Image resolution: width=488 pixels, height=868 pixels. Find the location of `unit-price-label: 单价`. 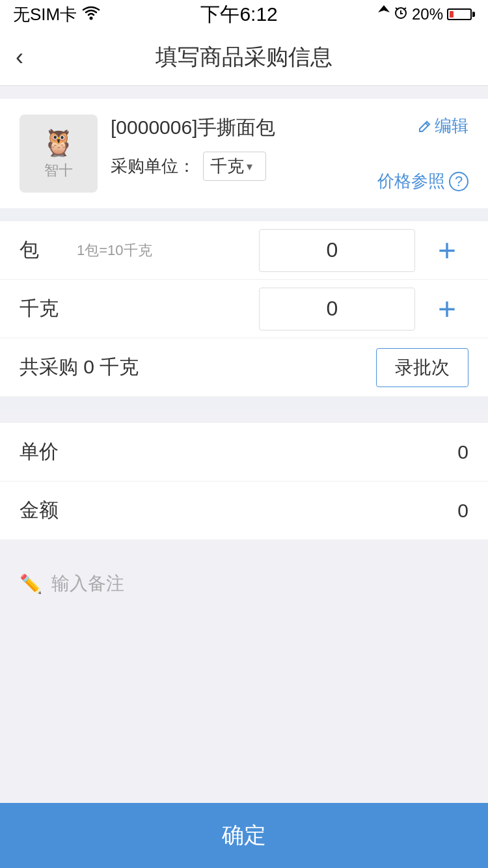

unit-price-label: 单价 is located at coordinates (39, 452).